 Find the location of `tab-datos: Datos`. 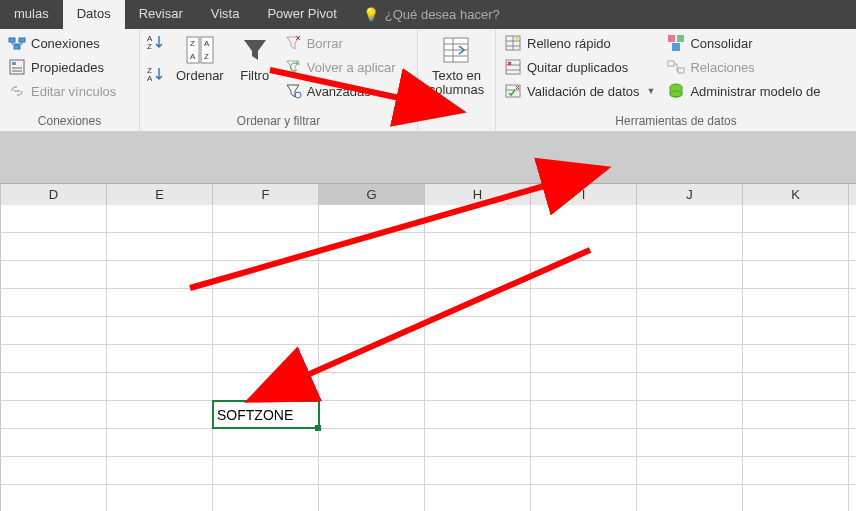

tab-datos: Datos is located at coordinates (94, 14).